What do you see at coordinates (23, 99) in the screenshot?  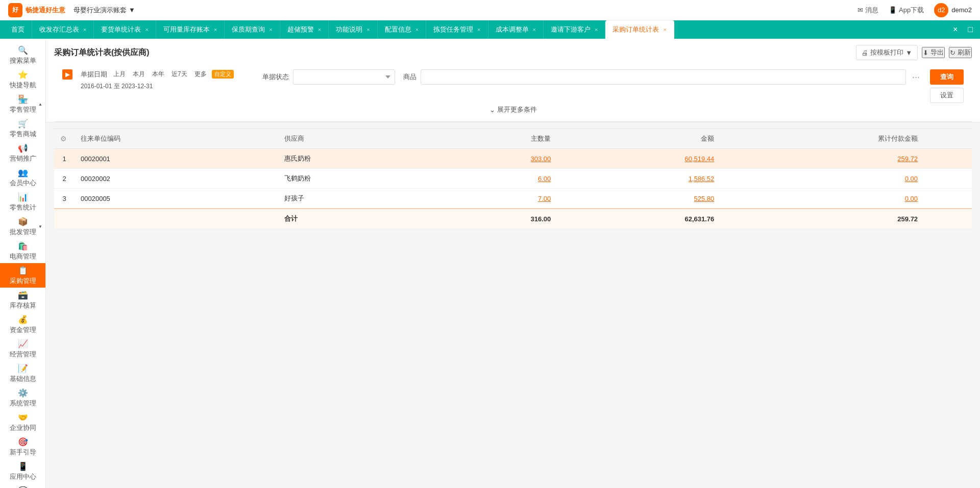 I see `sidebar-icon-retail: 🏪` at bounding box center [23, 99].